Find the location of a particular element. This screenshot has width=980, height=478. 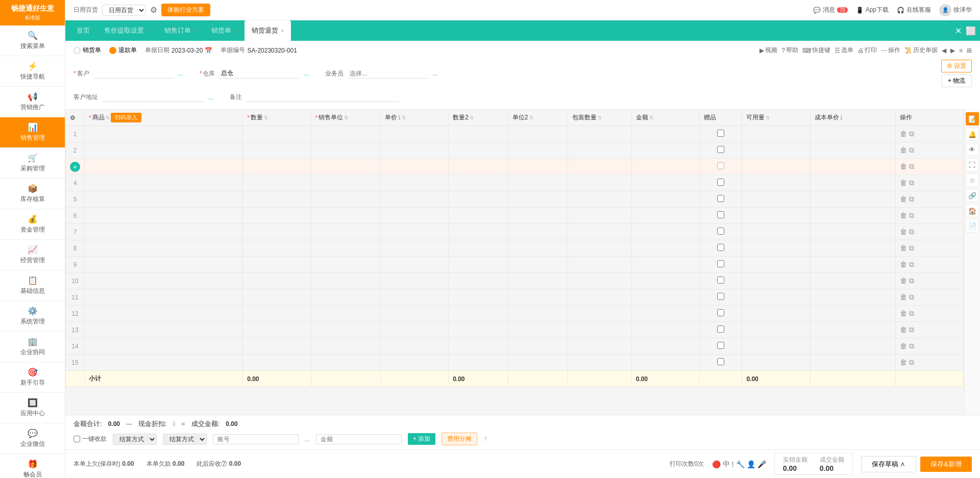

user-item: 👤 徐泽华 is located at coordinates (955, 10).